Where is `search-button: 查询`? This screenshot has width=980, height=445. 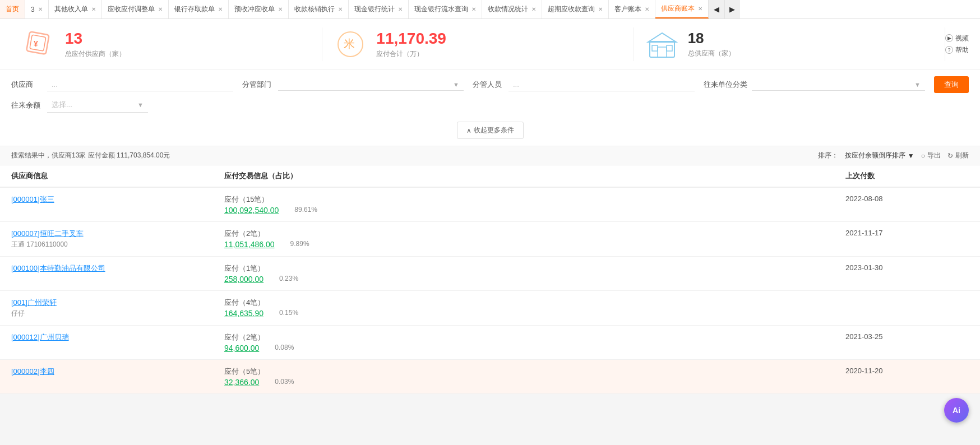
search-button: 查询 is located at coordinates (951, 85).